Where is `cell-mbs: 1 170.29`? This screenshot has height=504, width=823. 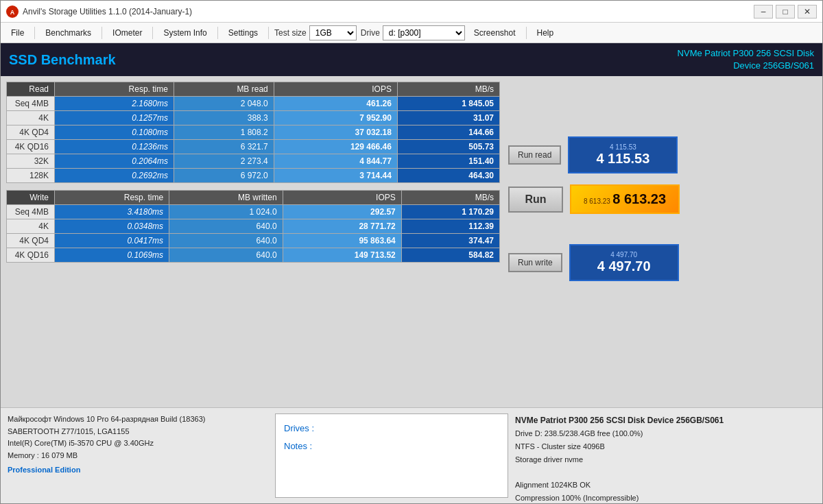 cell-mbs: 1 170.29 is located at coordinates (450, 213).